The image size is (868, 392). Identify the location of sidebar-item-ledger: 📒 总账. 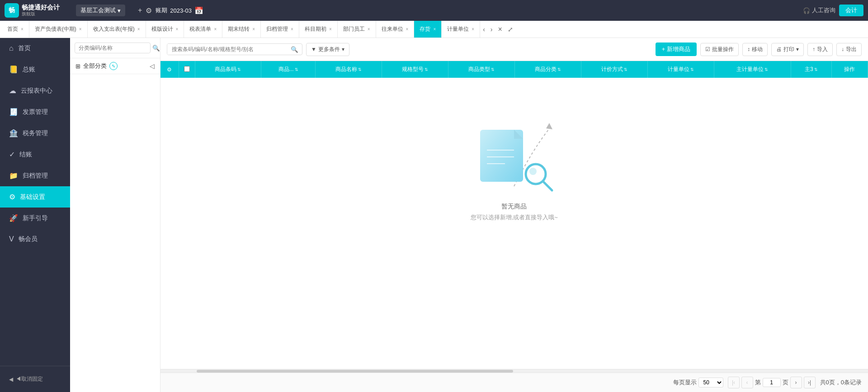
(35, 70).